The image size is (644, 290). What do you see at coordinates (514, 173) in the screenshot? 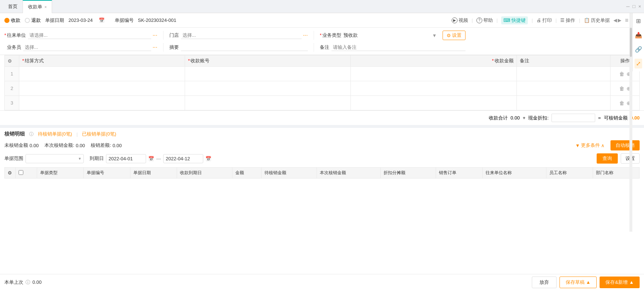
I see `th-partner: 往来单位名称` at bounding box center [514, 173].